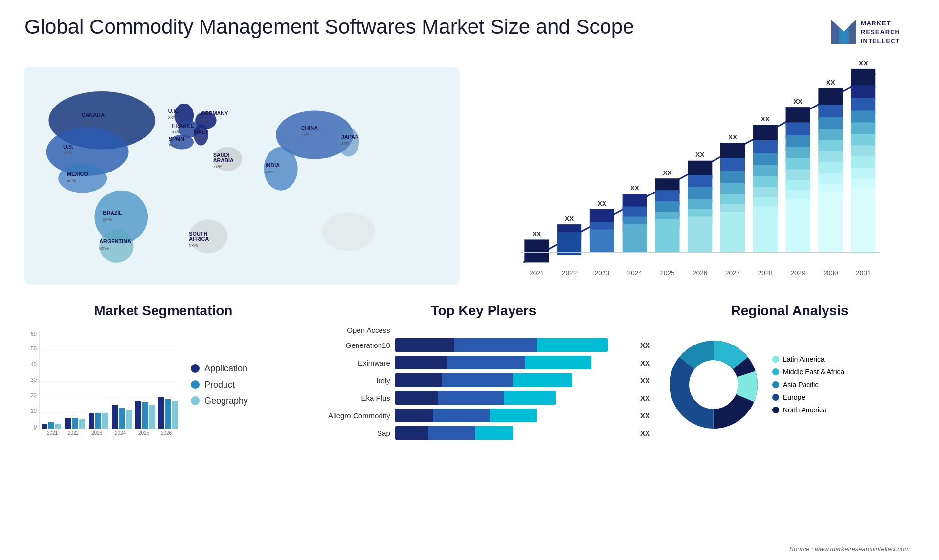 This screenshot has width=939, height=560. I want to click on legend-latin-america: Latin America, so click(808, 359).